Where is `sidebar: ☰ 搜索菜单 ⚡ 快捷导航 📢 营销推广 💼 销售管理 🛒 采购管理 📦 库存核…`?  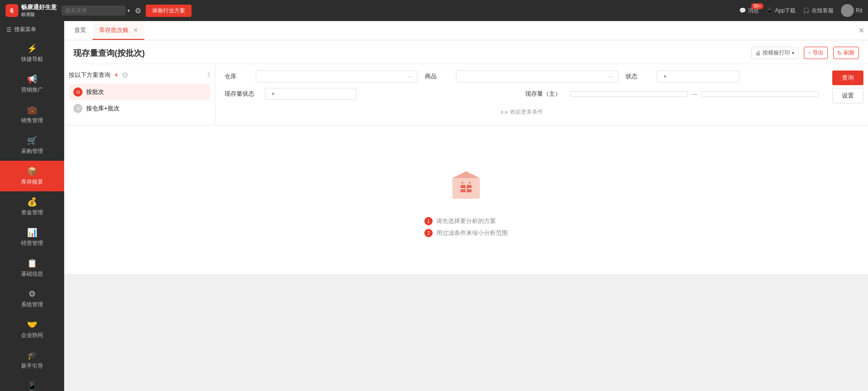
sidebar: ☰ 搜索菜单 ⚡ 快捷导航 📢 营销推广 💼 销售管理 🛒 采购管理 📦 库存核… is located at coordinates (32, 206).